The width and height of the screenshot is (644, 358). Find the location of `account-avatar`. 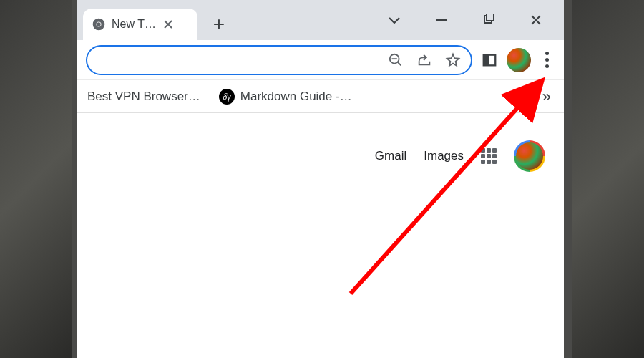

account-avatar is located at coordinates (530, 156).